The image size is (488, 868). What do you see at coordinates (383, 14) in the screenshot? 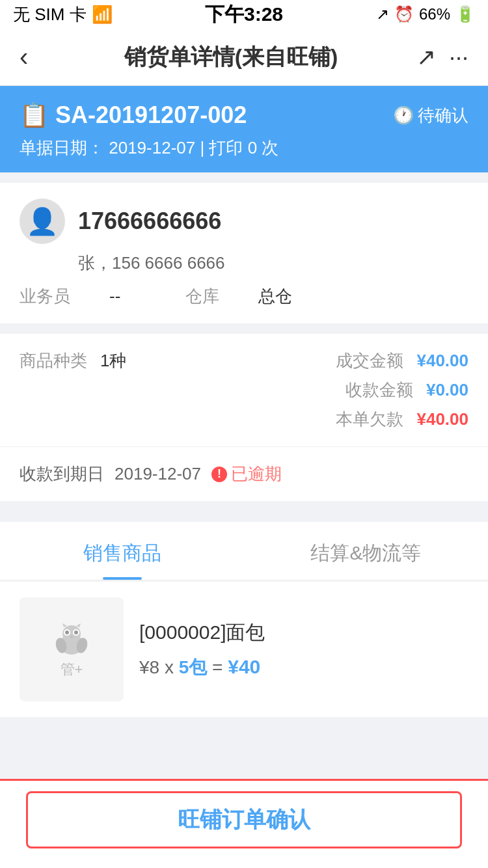
I see `location-icon: ↗` at bounding box center [383, 14].